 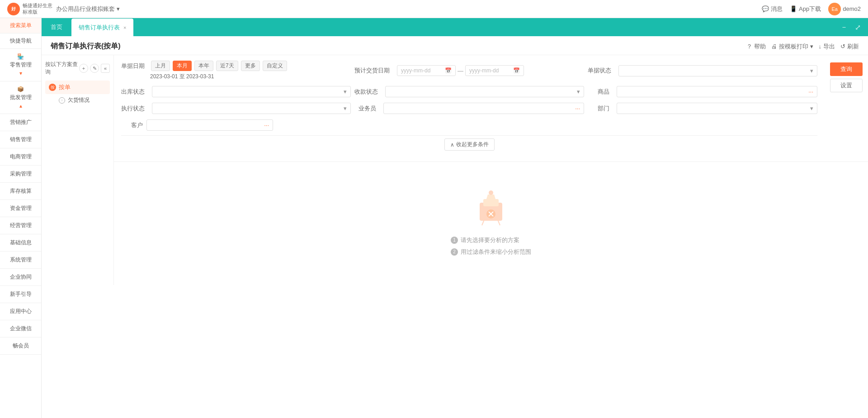 I want to click on goods-input: ···, so click(x=717, y=91).